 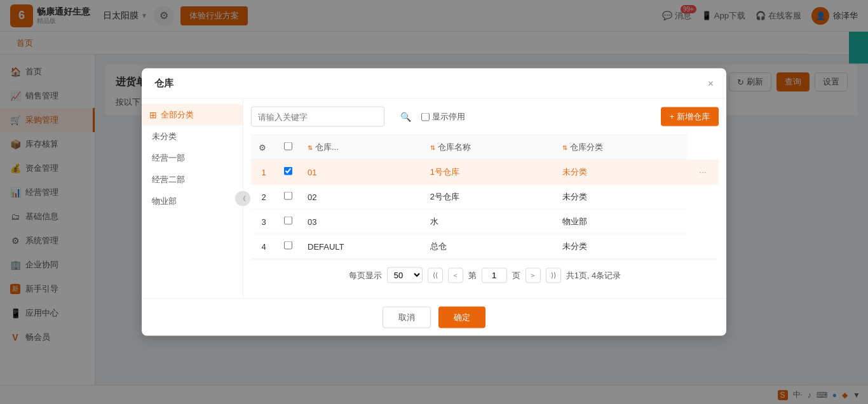 I want to click on col-name-label: 仓库名称, so click(x=454, y=147).